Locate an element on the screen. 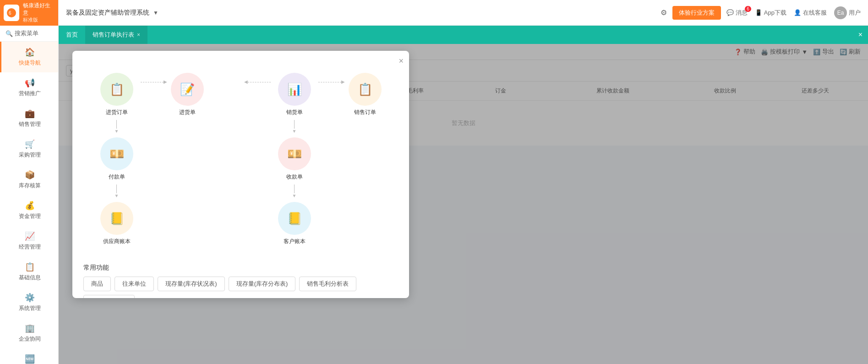 This screenshot has width=868, height=364. flow-purchase-order: 📋 进货订单 is located at coordinates (117, 94).